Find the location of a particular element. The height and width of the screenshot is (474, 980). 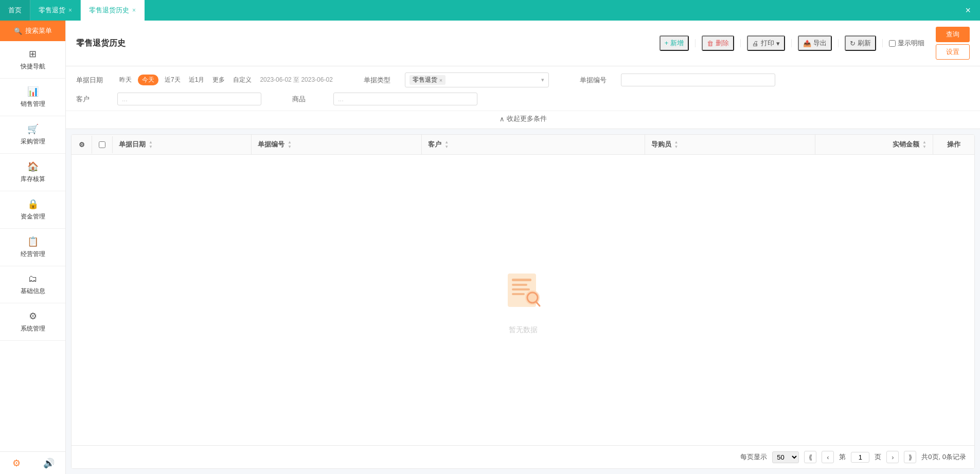

inventory-icon: 🏠 is located at coordinates (33, 167).